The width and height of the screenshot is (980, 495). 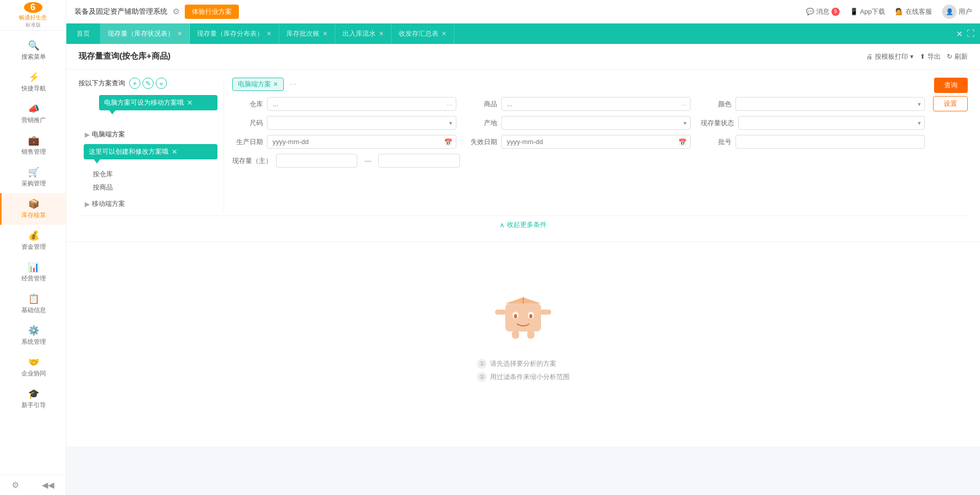 I want to click on sidebar-item-stock: 📦 库存核算, so click(x=33, y=209).